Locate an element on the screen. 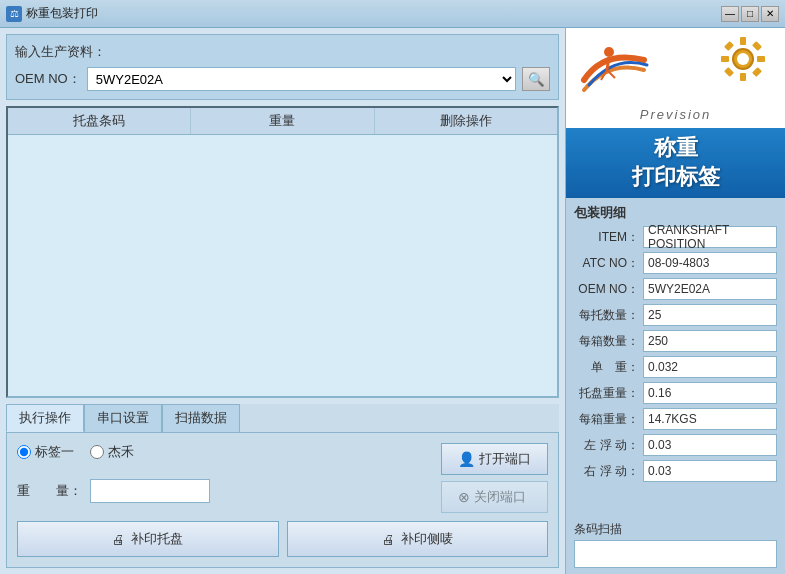 The width and height of the screenshot is (785, 574). pkg-val-item: CRANKSHAFT POSITION is located at coordinates (710, 237).